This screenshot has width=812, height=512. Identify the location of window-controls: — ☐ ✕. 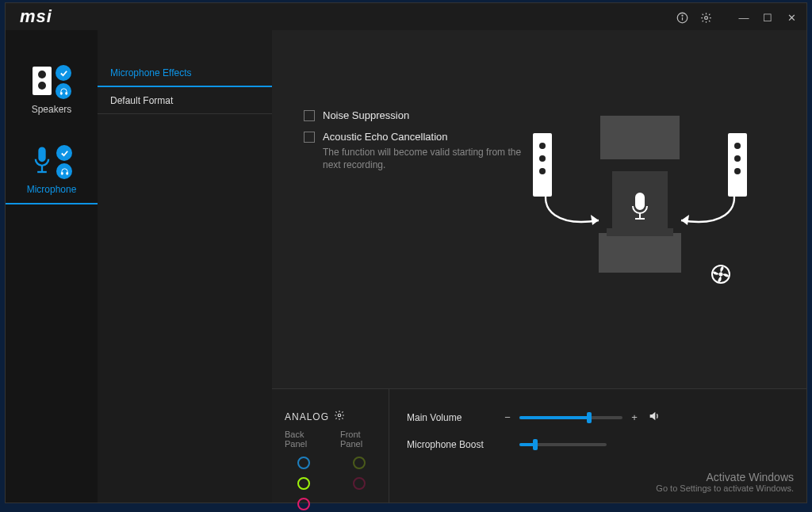
(737, 17).